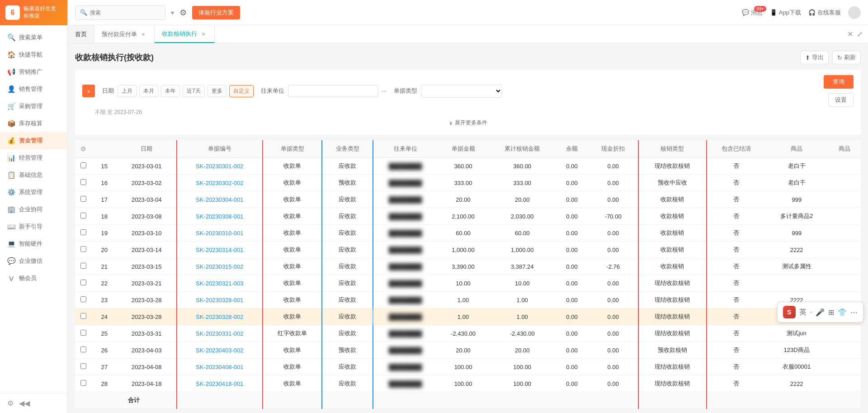  What do you see at coordinates (752, 13) in the screenshot?
I see `notice-button: 💬 消息 99+` at bounding box center [752, 13].